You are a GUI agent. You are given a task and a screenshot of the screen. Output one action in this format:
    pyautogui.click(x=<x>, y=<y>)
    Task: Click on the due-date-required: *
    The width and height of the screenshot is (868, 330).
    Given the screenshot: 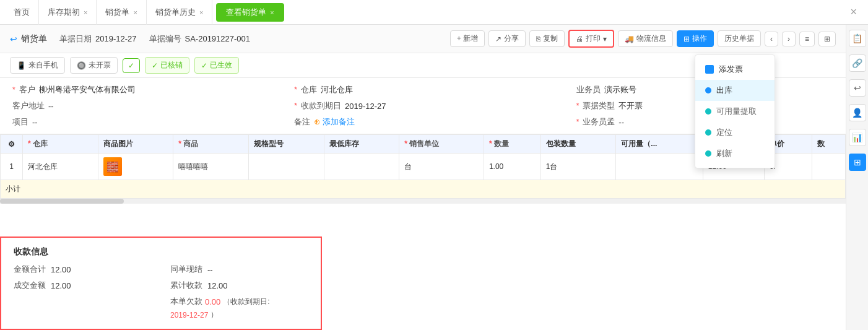 What is the action you would take?
    pyautogui.click(x=296, y=106)
    